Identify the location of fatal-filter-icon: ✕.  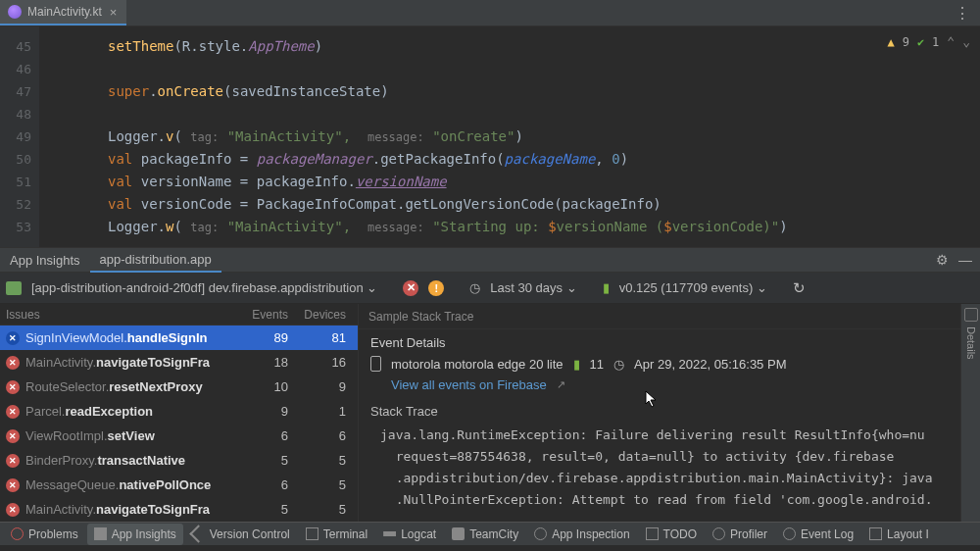
(411, 288).